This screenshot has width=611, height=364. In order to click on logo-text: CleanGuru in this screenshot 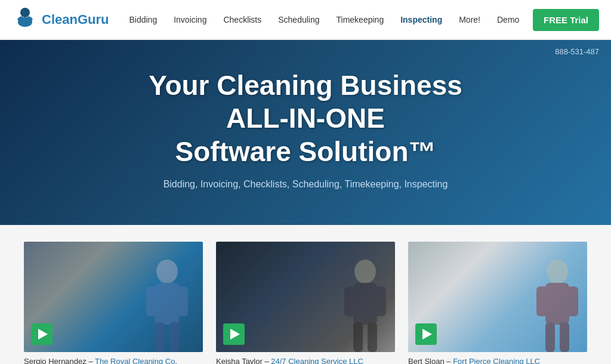, I will do `click(75, 20)`.